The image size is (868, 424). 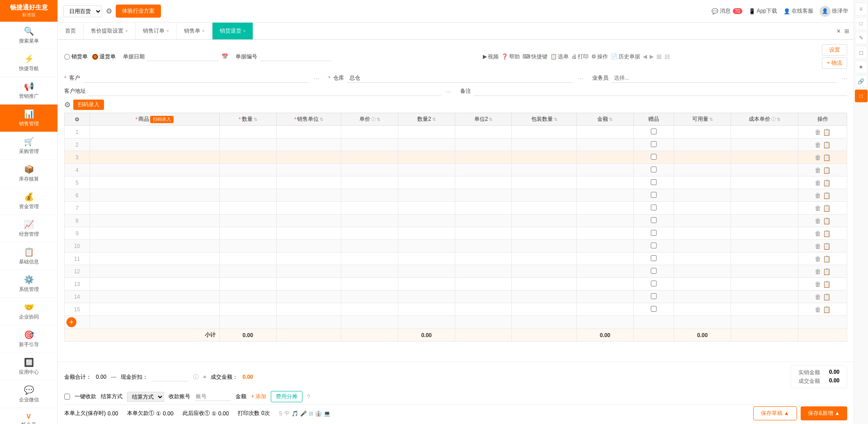 I want to click on price-info-icon: ⓘ, so click(x=373, y=119).